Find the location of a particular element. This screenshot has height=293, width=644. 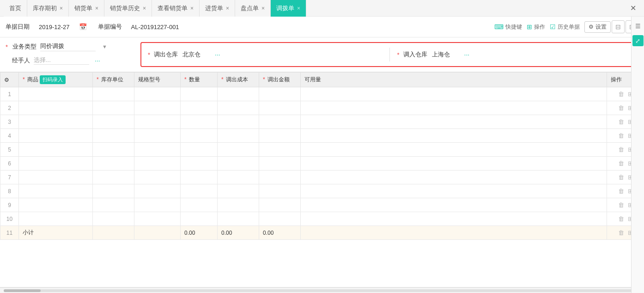

doc-date-value: 2019-12-27 is located at coordinates (55, 27).